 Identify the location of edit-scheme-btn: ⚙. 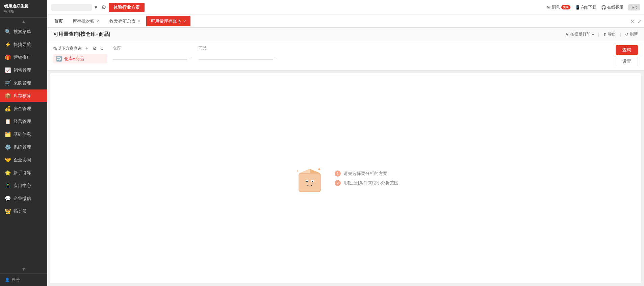
(95, 48).